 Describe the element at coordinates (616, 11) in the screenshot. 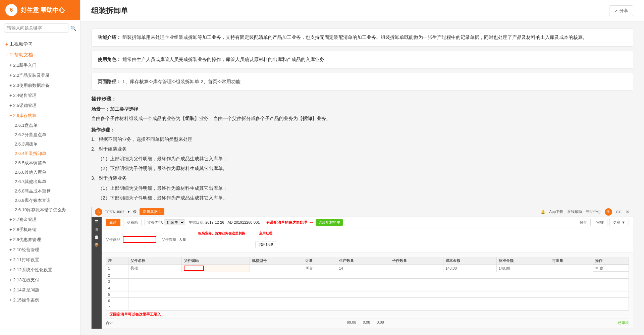

I see `share-icon: ↗` at that location.